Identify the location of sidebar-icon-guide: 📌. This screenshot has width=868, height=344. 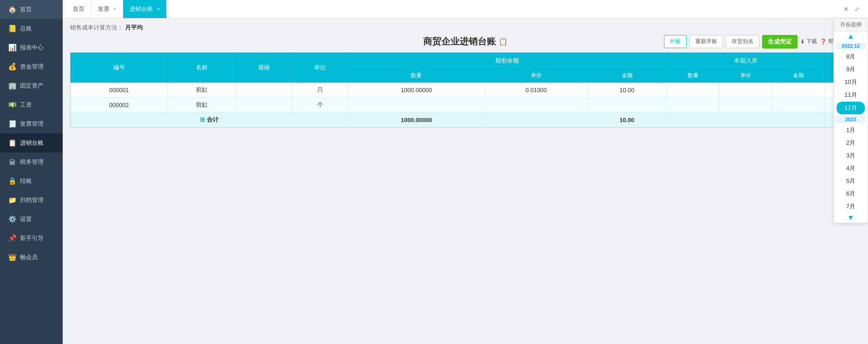
(12, 238).